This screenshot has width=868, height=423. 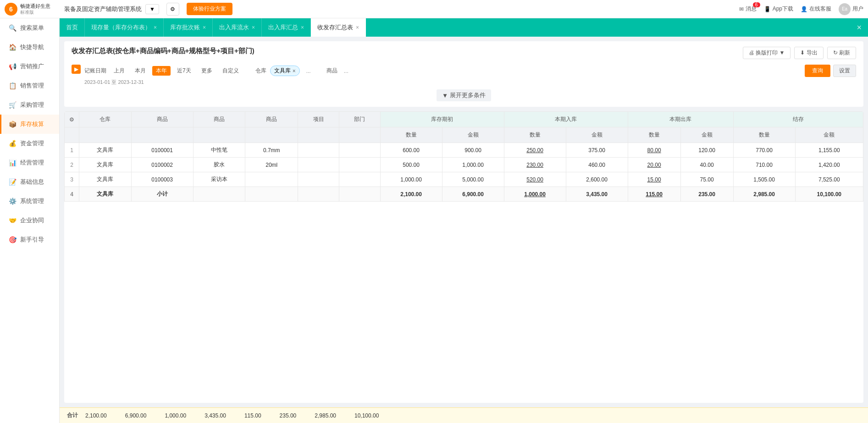 I want to click on table-row-subtotal: 4 文具库 小计 2,100.00 6,900.00 1,000.00 3,43…, so click(x=464, y=194).